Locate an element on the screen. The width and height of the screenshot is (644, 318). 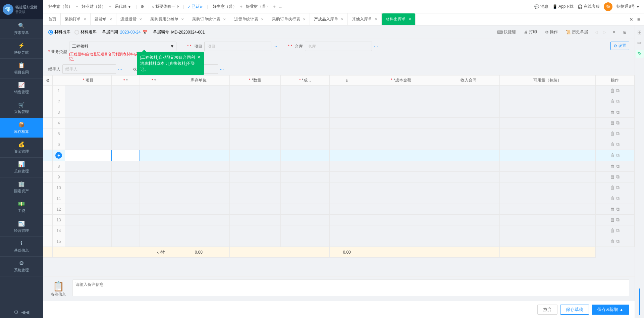
sidebar-item-search: 🔍 搜索菜单 is located at coordinates (21, 29).